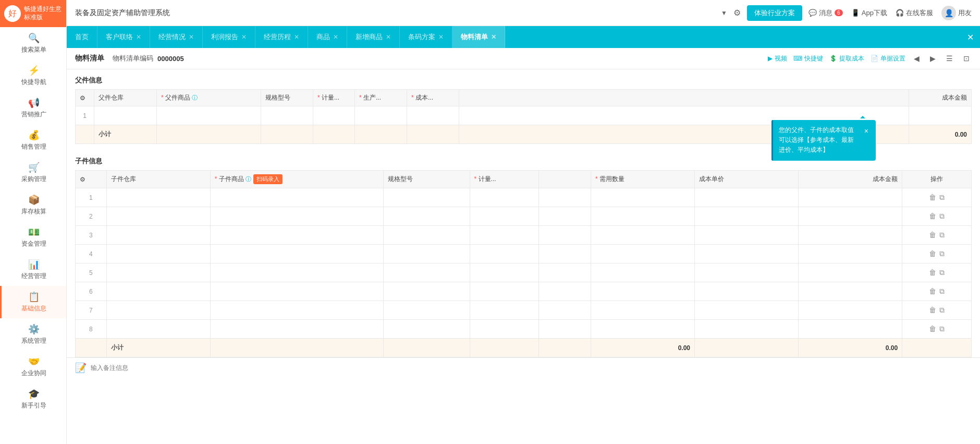 This screenshot has width=980, height=444. Describe the element at coordinates (297, 254) in the screenshot. I see `child-row-4-goods` at that location.